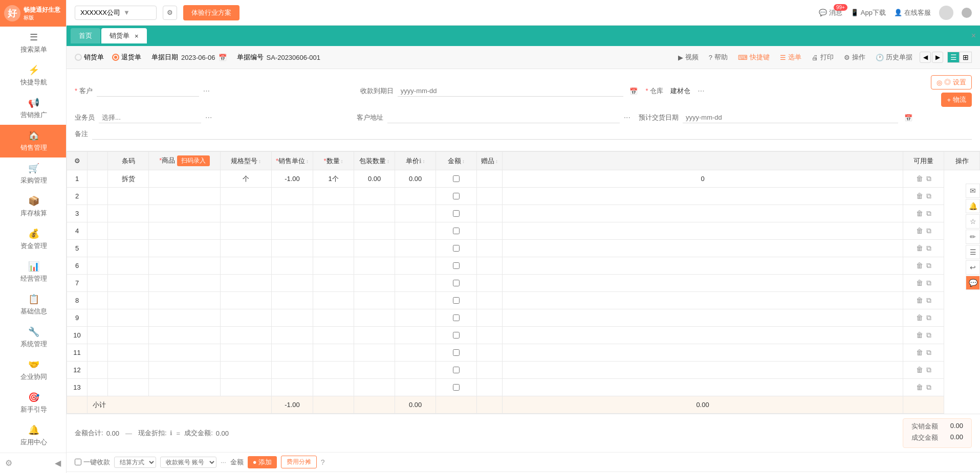 Image resolution: width=980 pixels, height=473 pixels. Describe the element at coordinates (456, 214) in the screenshot. I see `row-3-gift-checkbox` at that location.